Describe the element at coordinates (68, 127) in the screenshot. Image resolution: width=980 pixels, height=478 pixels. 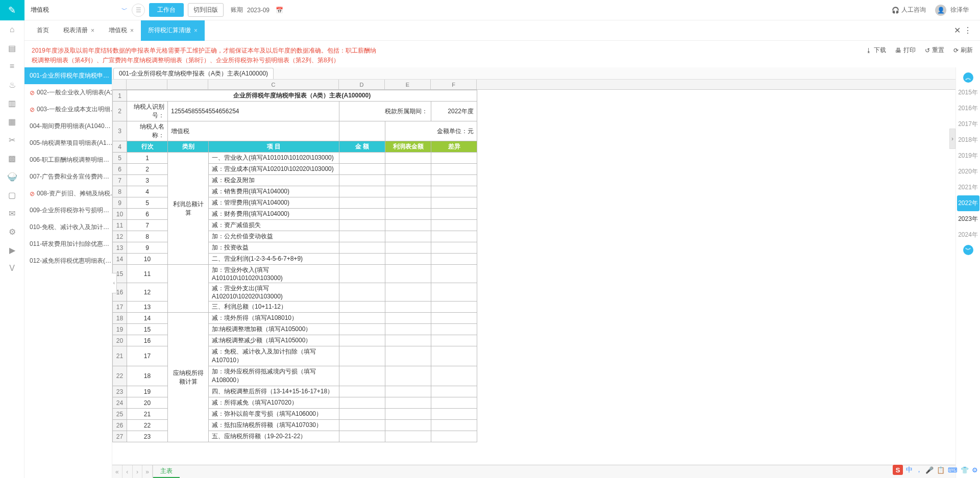
I see `list-item: 004-期间费用明细表(A1040…` at that location.